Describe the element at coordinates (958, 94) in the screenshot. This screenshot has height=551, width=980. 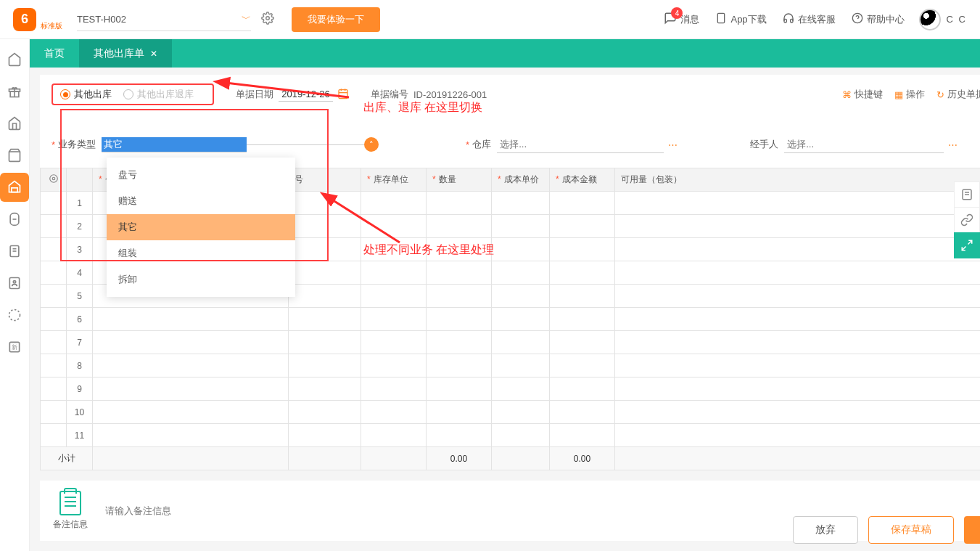
I see `history-link: ↻历史单据` at that location.